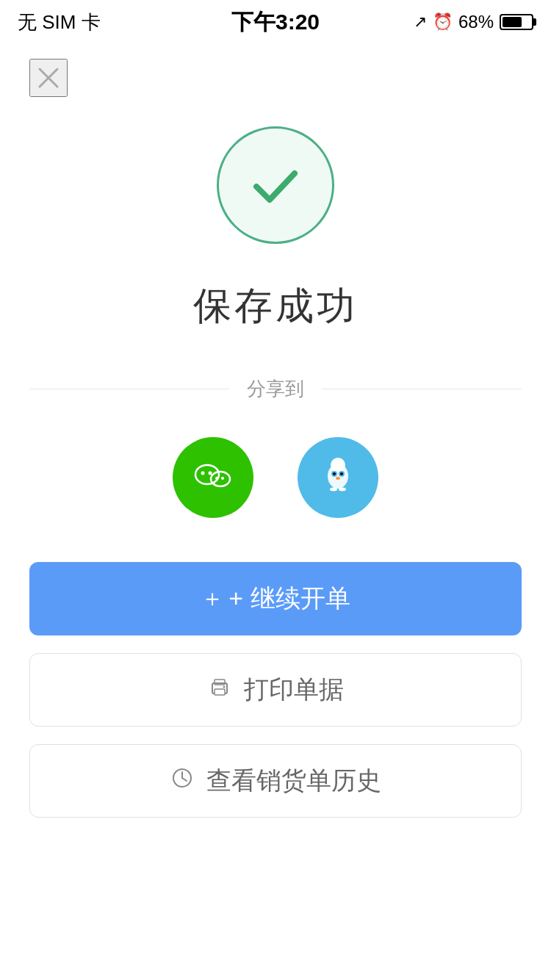  Describe the element at coordinates (338, 478) in the screenshot. I see `qq-icon` at that location.